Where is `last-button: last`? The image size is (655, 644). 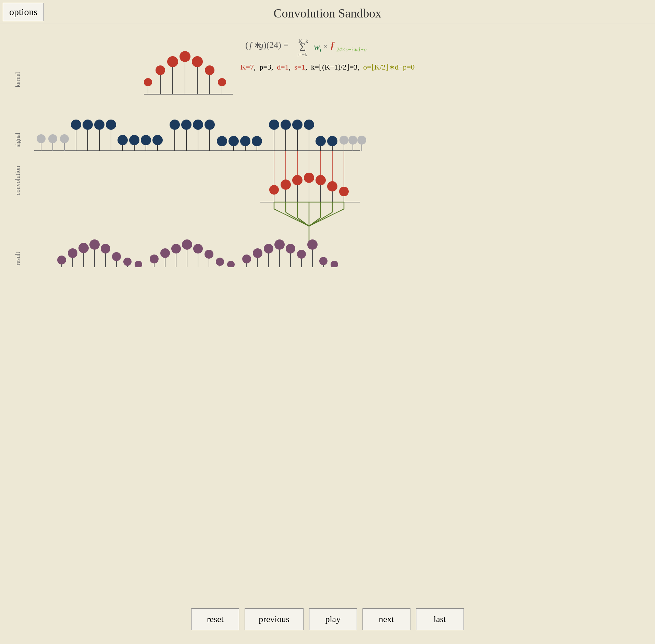 last-button: last is located at coordinates (440, 619).